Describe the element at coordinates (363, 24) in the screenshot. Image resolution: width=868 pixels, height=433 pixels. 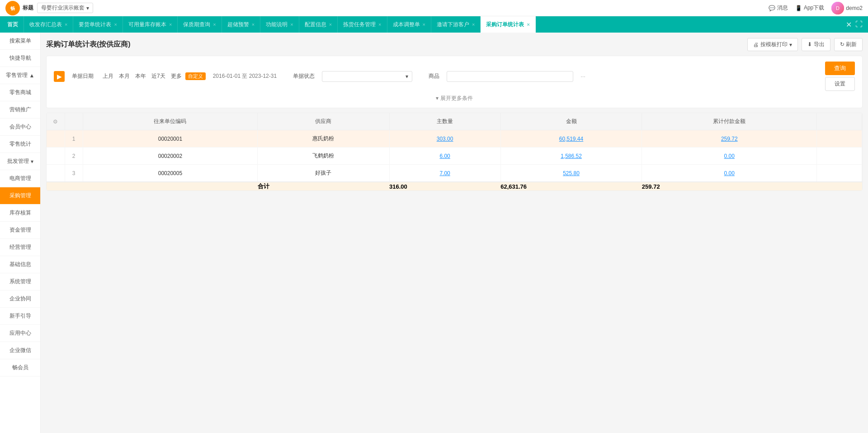
I see `tab-pick-task: 拣货任务管理 ×` at that location.